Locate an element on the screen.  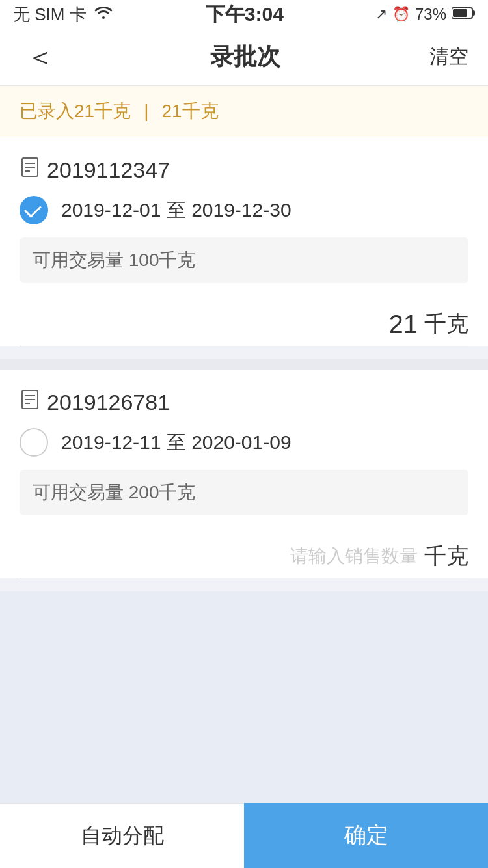
batch-1-availability: 可用交易量 100千克 is located at coordinates (244, 260).